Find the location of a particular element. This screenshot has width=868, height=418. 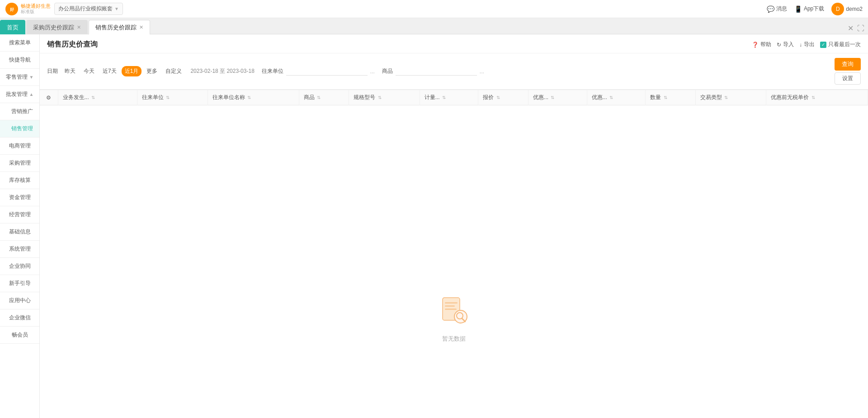

header-left: 好 畅捷通好生意 标准版 办公用品行业模拟账套 ▼ is located at coordinates (64, 9).